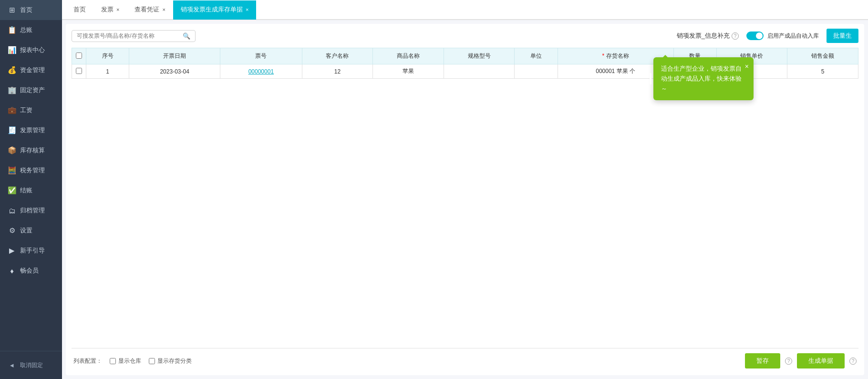  What do you see at coordinates (338, 72) in the screenshot?
I see `row-customer: 12` at bounding box center [338, 72].